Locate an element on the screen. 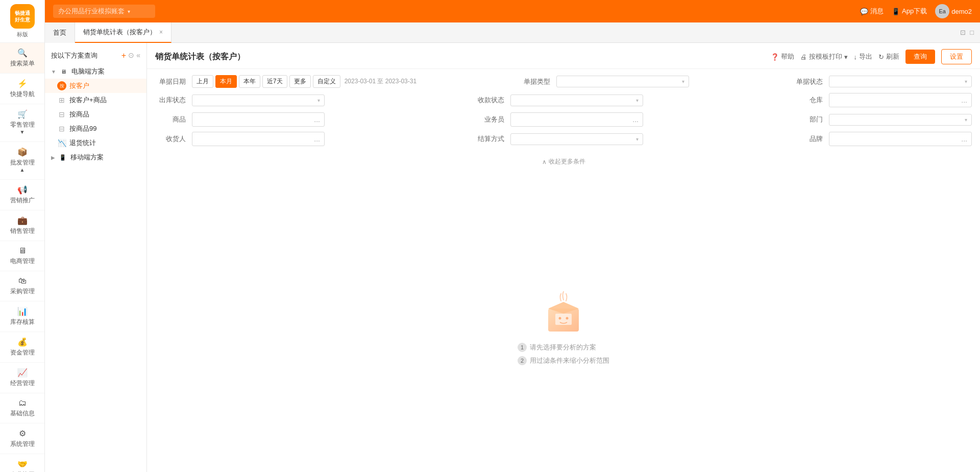 This screenshot has width=980, height=472. help-icon: ❓ is located at coordinates (775, 57).